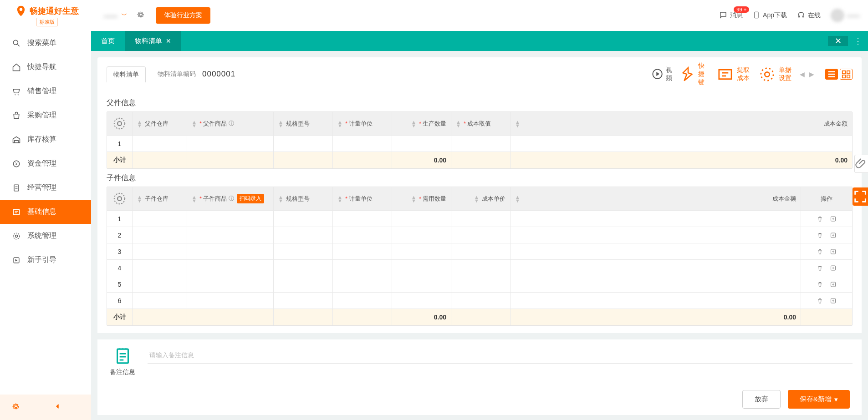  I want to click on col-parent-warehouse: ▲▼父件仓库, so click(160, 124).